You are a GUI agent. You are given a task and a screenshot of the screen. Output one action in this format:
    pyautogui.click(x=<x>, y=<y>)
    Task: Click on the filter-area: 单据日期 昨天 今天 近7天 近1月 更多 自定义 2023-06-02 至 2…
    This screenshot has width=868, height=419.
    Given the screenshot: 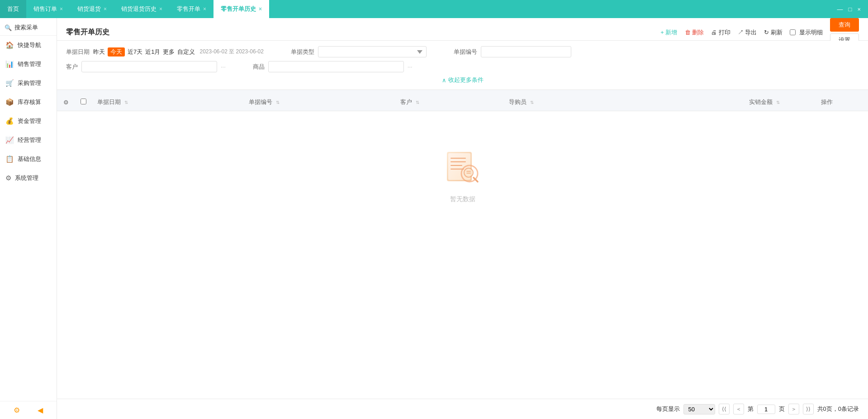 What is the action you would take?
    pyautogui.click(x=462, y=65)
    